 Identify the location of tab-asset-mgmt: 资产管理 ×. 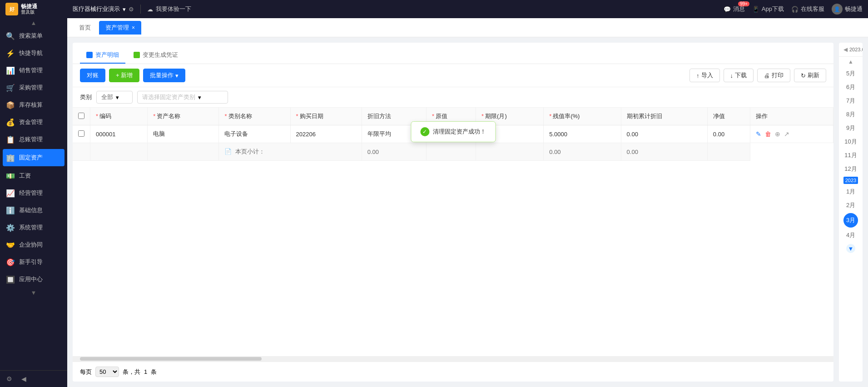
(120, 28).